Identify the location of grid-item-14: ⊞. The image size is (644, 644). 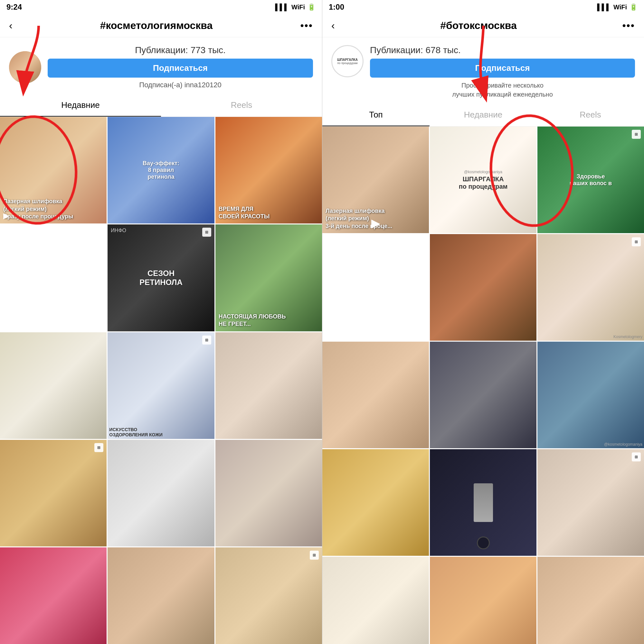
(269, 596).